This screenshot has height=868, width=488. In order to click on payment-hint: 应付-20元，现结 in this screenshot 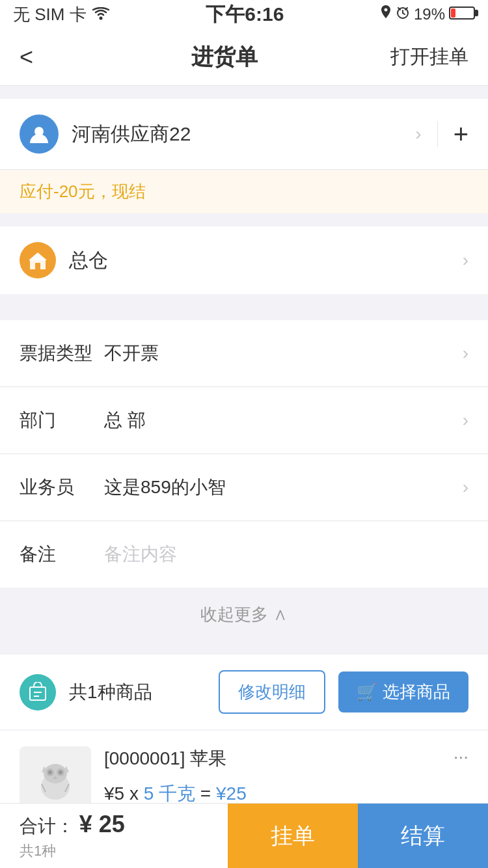, I will do `click(244, 191)`.